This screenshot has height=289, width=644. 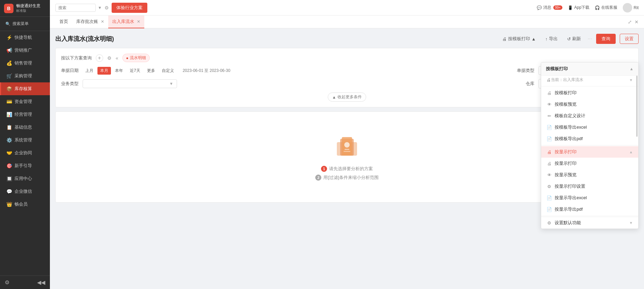 I want to click on step-2-num: 2, so click(x=318, y=178).